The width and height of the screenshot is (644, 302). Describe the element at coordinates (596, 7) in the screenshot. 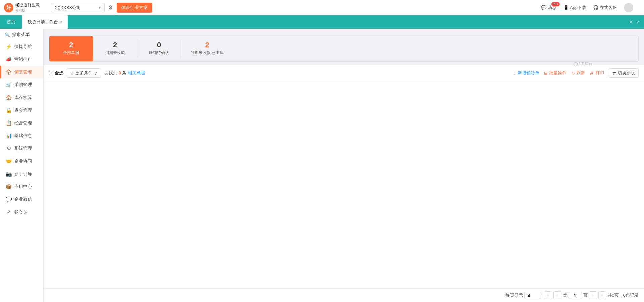

I see `service-icon: 🎧` at that location.